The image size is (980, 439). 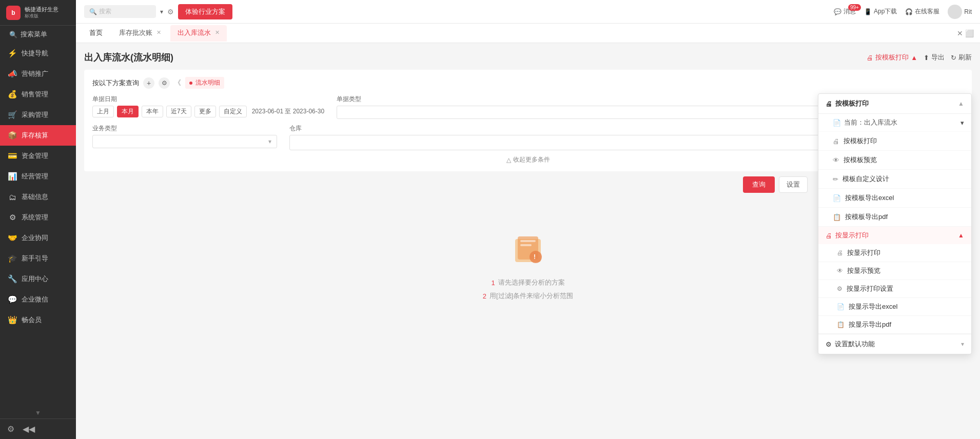 What do you see at coordinates (38, 115) in the screenshot?
I see `sidebar-item-purchase: 🛒 采购管理` at bounding box center [38, 115].